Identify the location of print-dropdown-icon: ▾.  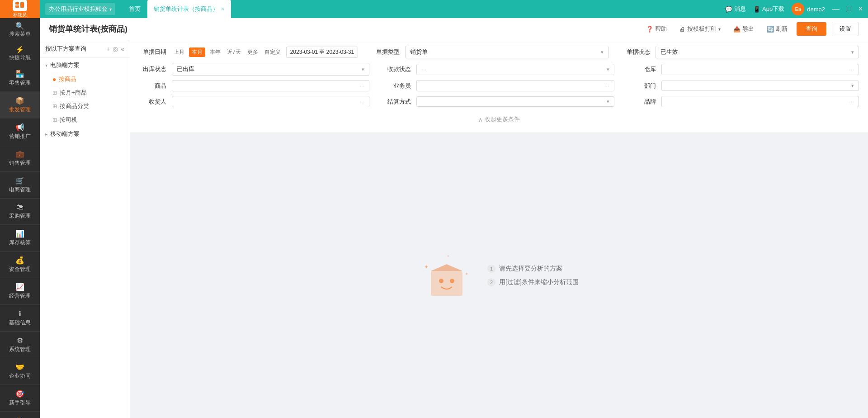
(720, 29).